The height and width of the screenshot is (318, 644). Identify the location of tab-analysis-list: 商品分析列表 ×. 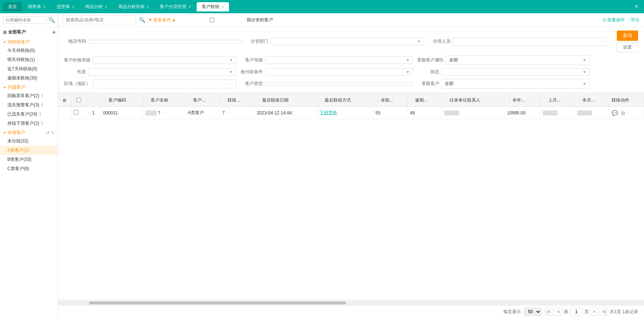
(134, 7).